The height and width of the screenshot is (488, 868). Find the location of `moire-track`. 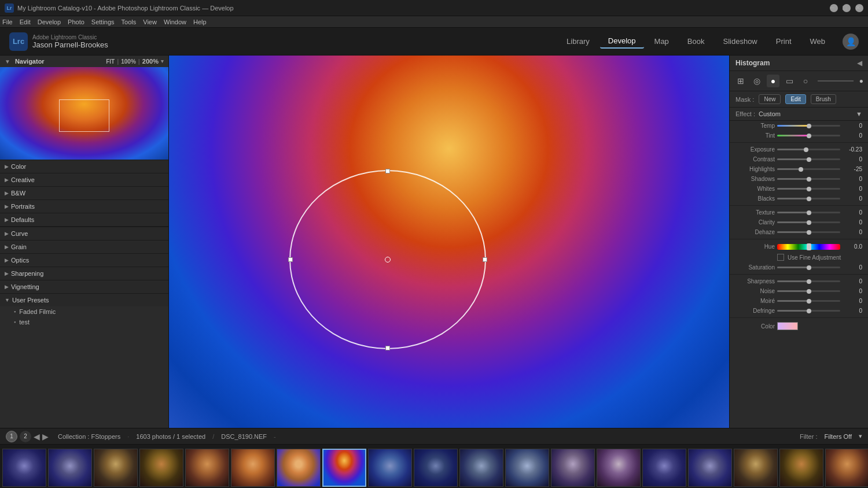

moire-track is located at coordinates (809, 301).